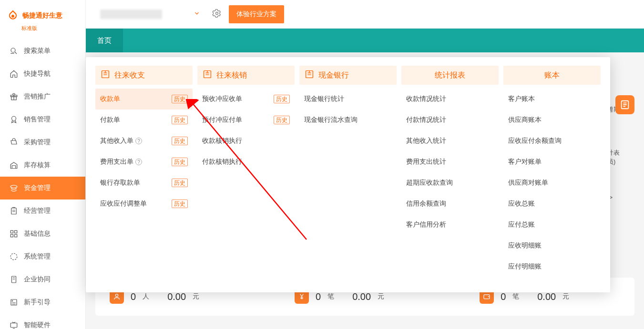  Describe the element at coordinates (246, 162) in the screenshot. I see `flyout-item: 付款核销执行` at that location.